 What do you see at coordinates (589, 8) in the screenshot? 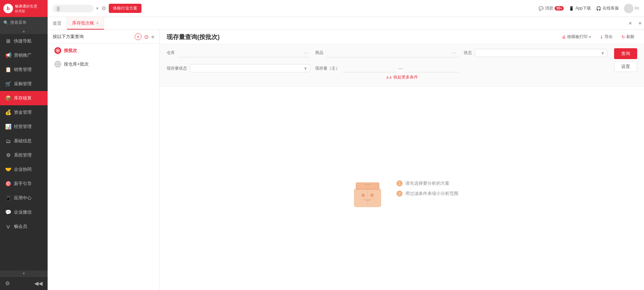
I see `topbar-right: 💬 消息 99+ 📱 App下载 🎧 在线客服 Rit` at bounding box center [589, 8].